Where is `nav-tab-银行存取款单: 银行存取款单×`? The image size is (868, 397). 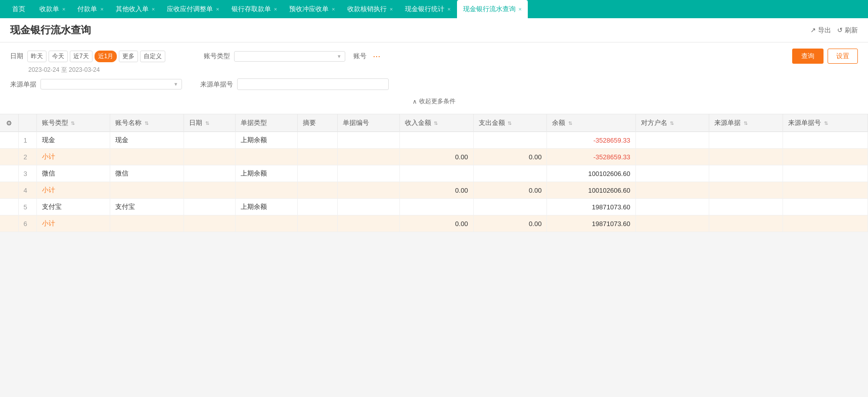
nav-tab-银行存取款单: 银行存取款单× is located at coordinates (254, 9).